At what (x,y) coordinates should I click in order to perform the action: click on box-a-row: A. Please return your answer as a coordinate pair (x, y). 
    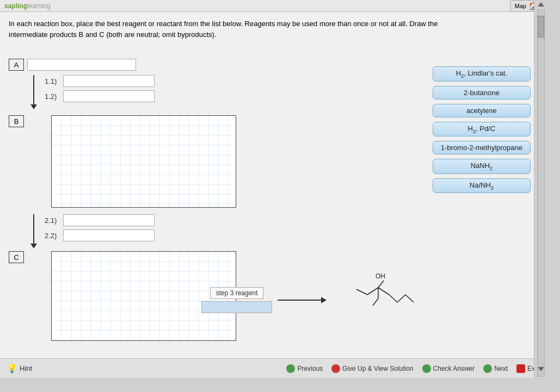
    Looking at the image, I should click on (72, 65).